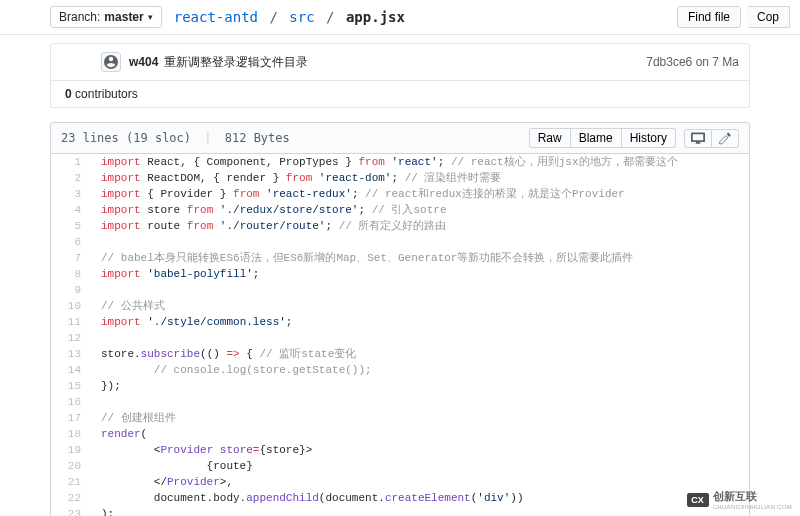 The image size is (800, 516). Describe the element at coordinates (71, 386) in the screenshot. I see `line-number: 15` at that location.